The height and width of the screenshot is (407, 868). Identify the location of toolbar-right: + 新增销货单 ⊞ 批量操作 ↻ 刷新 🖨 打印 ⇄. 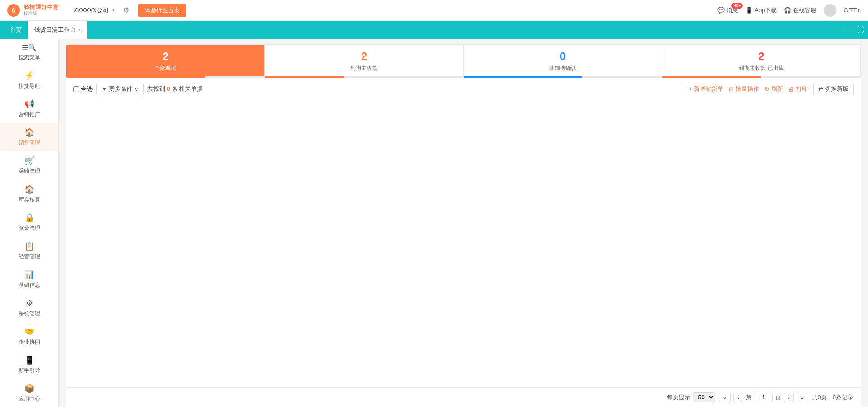
(771, 89).